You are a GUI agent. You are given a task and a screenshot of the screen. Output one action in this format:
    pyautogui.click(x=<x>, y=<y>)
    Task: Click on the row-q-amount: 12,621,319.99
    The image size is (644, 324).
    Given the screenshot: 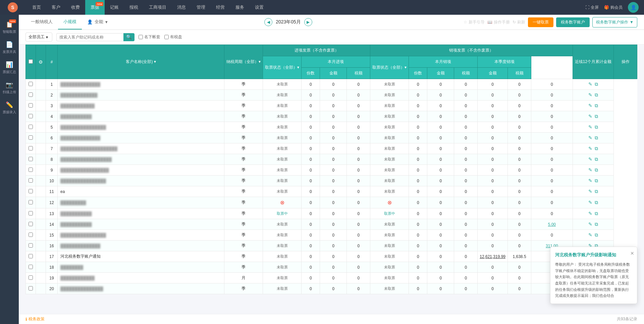 What is the action you would take?
    pyautogui.click(x=493, y=257)
    